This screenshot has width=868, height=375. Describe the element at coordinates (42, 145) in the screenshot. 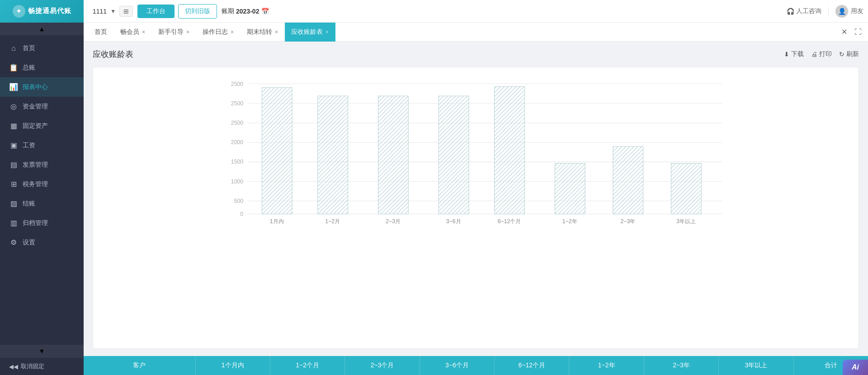

I see `sidebar-item-salary: ▣ 工资` at that location.